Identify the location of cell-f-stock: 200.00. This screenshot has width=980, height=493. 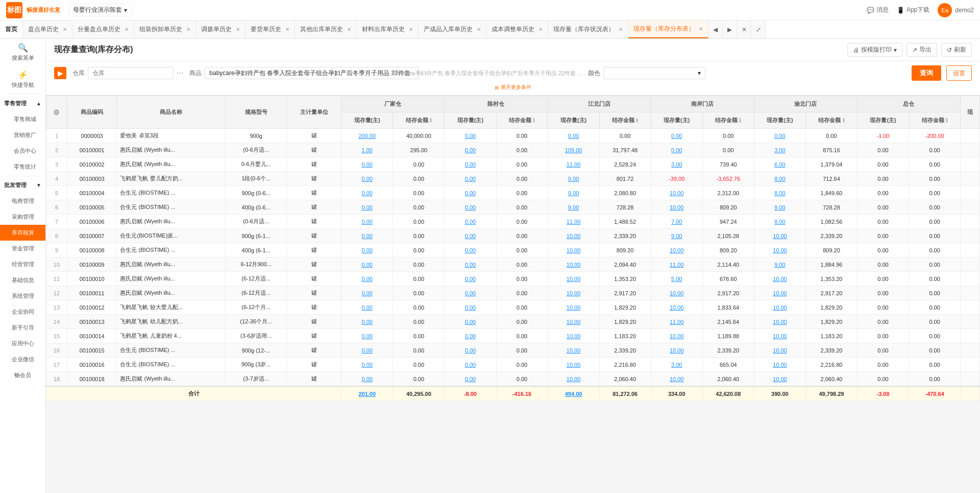
(368, 136).